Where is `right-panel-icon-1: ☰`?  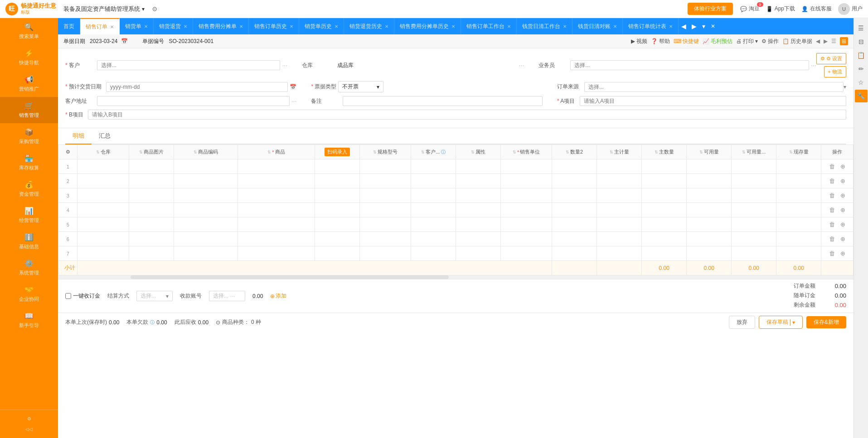
right-panel-icon-1: ☰ is located at coordinates (861, 28).